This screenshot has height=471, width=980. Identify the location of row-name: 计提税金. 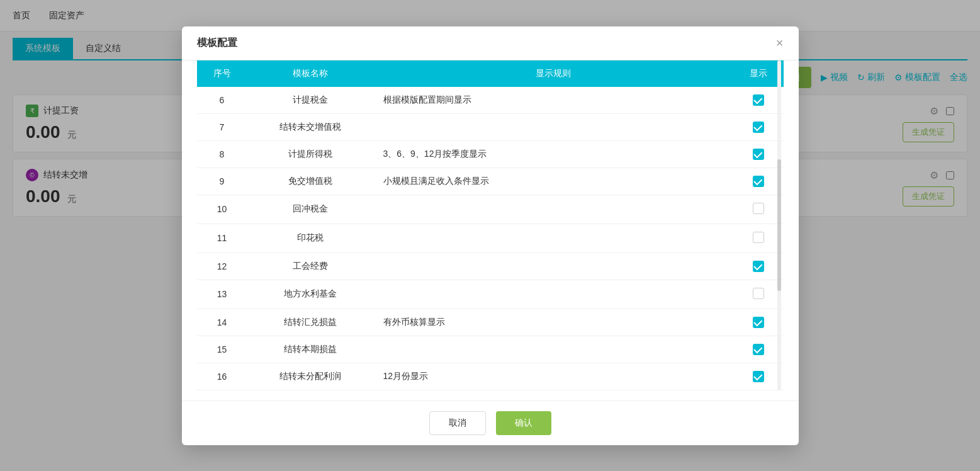
(310, 101).